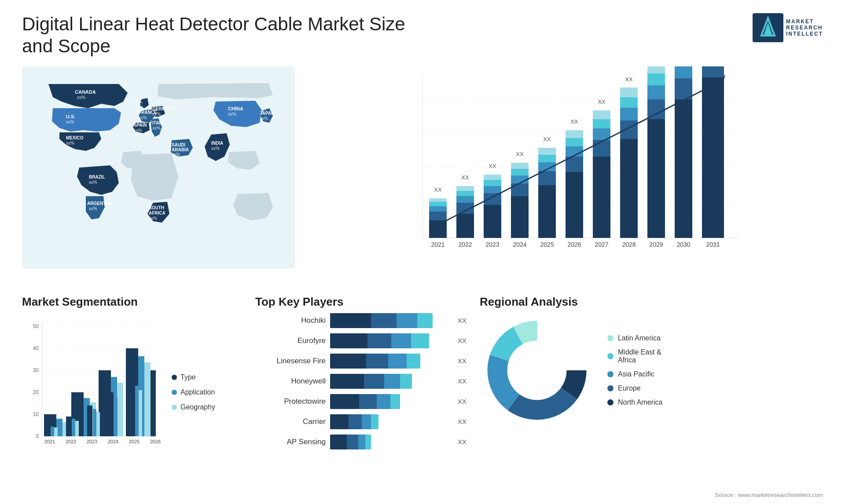  I want to click on region-dot-ap, so click(610, 374).